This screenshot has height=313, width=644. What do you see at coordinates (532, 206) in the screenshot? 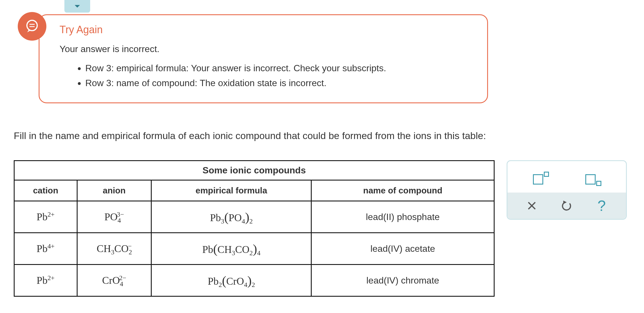
I see `close-icon` at bounding box center [532, 206].